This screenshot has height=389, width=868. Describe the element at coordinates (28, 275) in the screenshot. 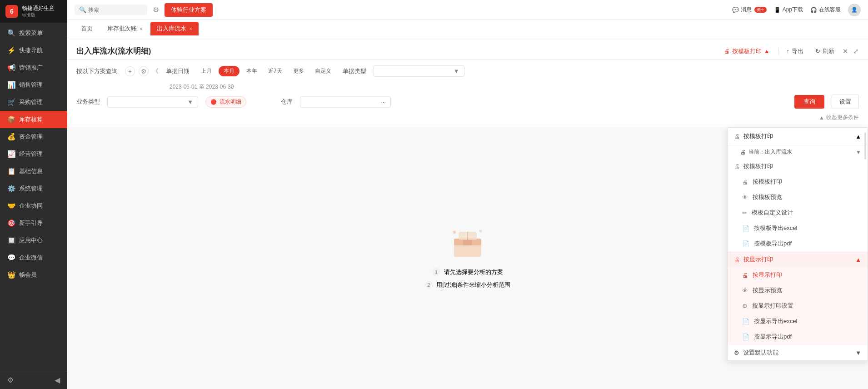

I see `sidebar-item-label: 畅会员` at that location.